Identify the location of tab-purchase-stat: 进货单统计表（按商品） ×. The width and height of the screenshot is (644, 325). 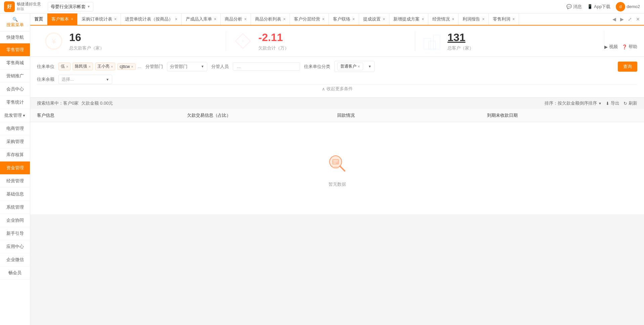
(151, 20).